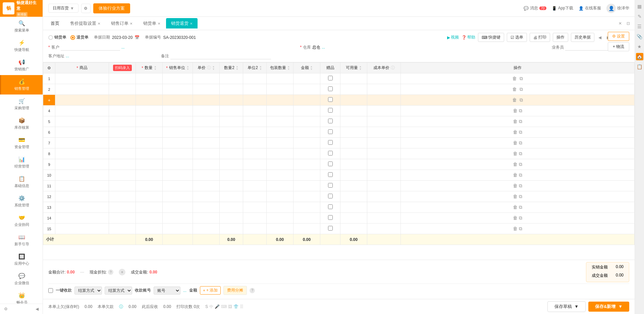  What do you see at coordinates (521, 100) in the screenshot?
I see `copy-row-3: ⧉` at bounding box center [521, 100].